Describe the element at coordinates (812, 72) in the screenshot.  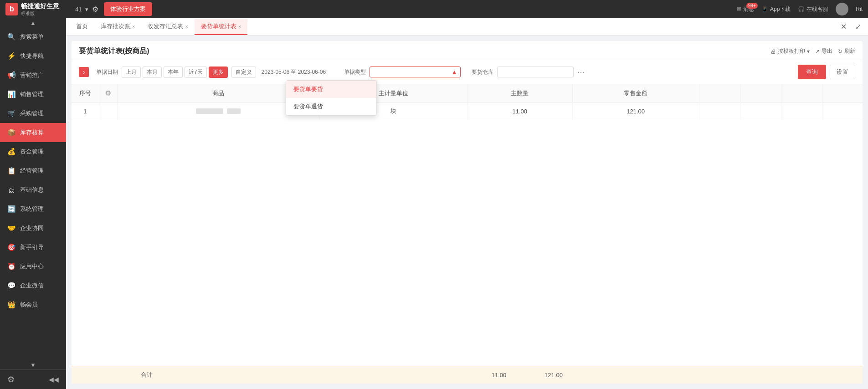
I see `query-button: 查询` at that location.